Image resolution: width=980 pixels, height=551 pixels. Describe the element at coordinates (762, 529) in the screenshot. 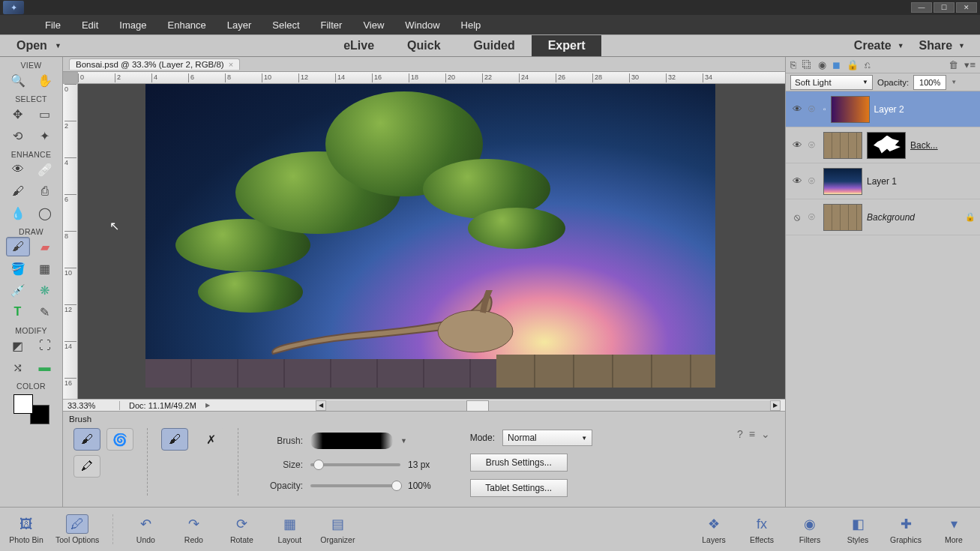

I see `bottom-effects: fxEffects` at that location.